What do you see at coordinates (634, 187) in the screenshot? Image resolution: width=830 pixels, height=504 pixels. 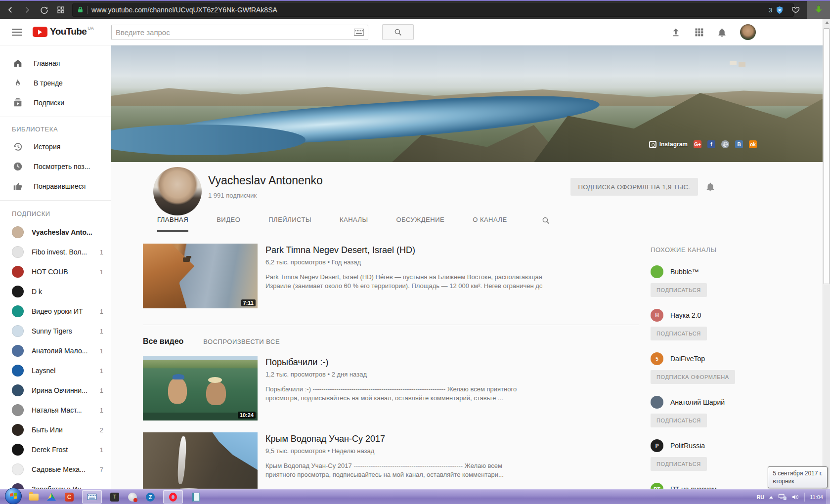 I see `subscribed-button: ПОДПИСКА ОФОРМЛЕНА 1,9 ТЫС.` at bounding box center [634, 187].